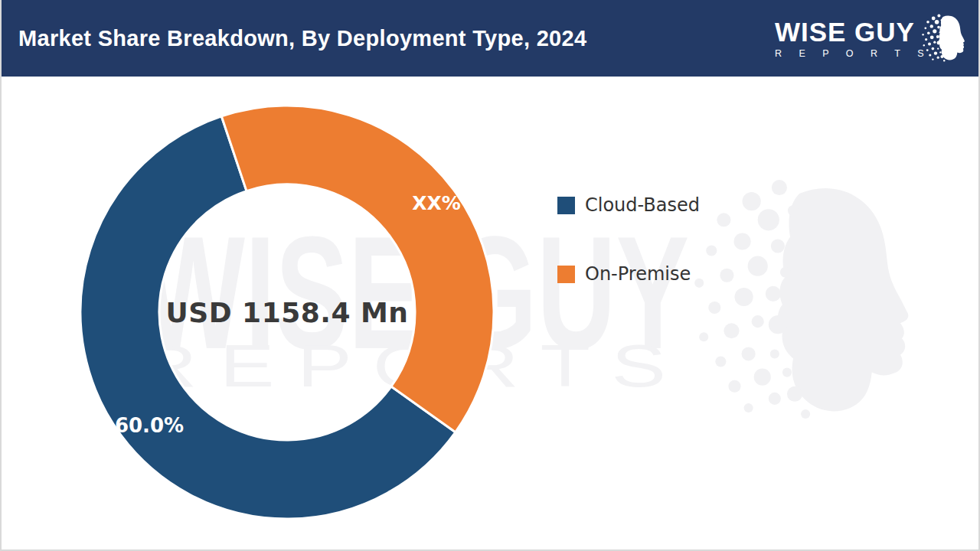 The width and height of the screenshot is (980, 551). Describe the element at coordinates (629, 263) in the screenshot. I see `chart-legend: Cloud-Based On-Premise` at that location.